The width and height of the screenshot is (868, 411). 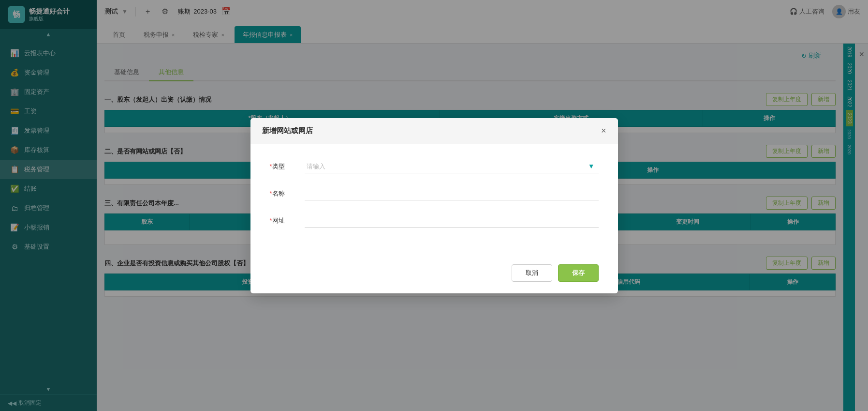 What do you see at coordinates (452, 194) in the screenshot?
I see `name-input` at bounding box center [452, 194].